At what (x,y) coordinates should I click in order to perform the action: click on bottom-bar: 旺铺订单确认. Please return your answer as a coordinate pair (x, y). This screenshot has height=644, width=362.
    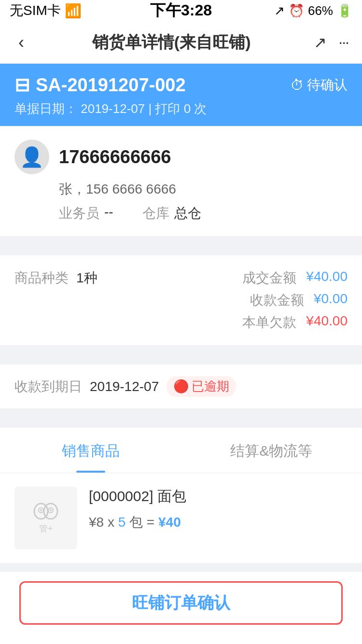
    Looking at the image, I should click on (181, 607).